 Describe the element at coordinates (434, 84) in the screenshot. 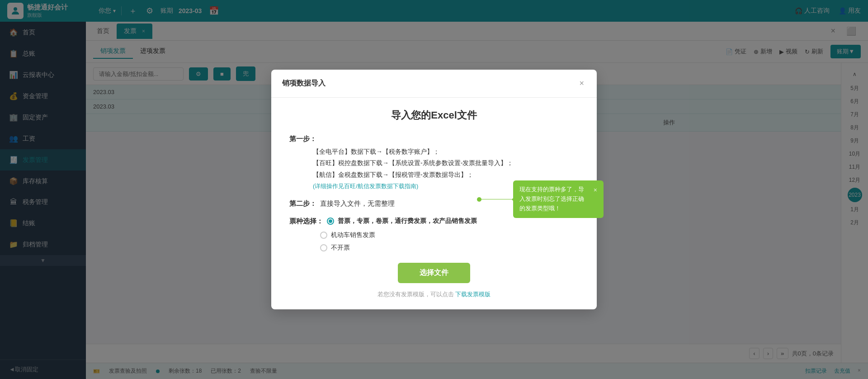

I see `modal-header: 销项数据导入 ×` at that location.